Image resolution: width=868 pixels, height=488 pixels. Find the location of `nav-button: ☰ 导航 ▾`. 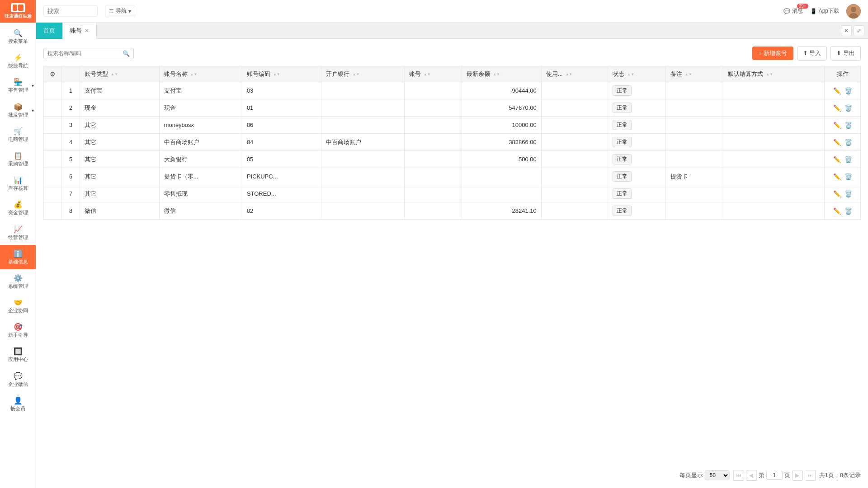

nav-button: ☰ 导航 ▾ is located at coordinates (120, 11).